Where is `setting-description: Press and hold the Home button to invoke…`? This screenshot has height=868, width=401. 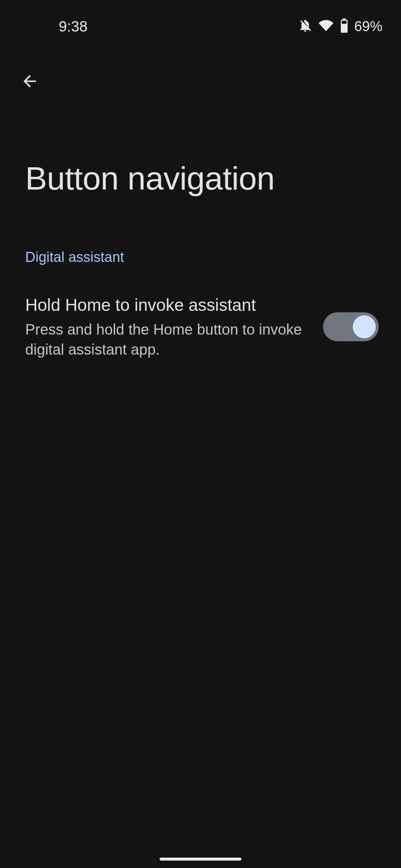 setting-description: Press and hold the Home button to invoke… is located at coordinates (167, 339).